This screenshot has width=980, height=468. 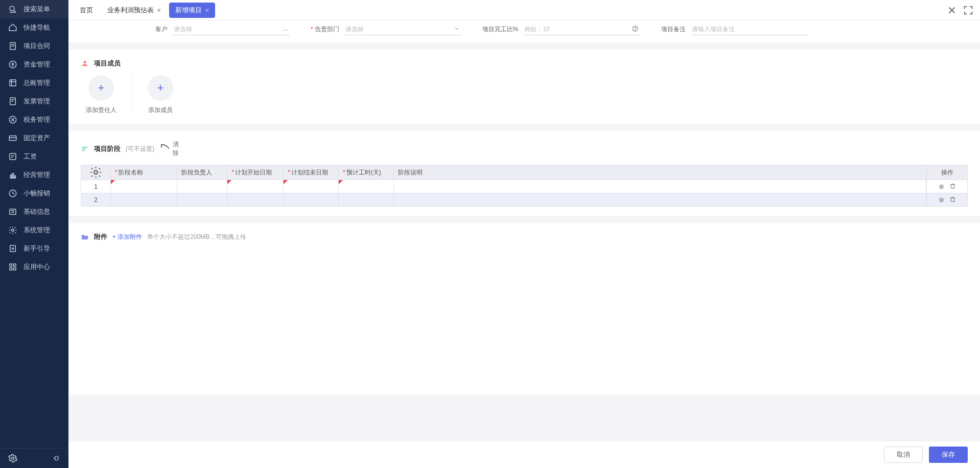 What do you see at coordinates (13, 28) in the screenshot?
I see `home-icon` at bounding box center [13, 28].